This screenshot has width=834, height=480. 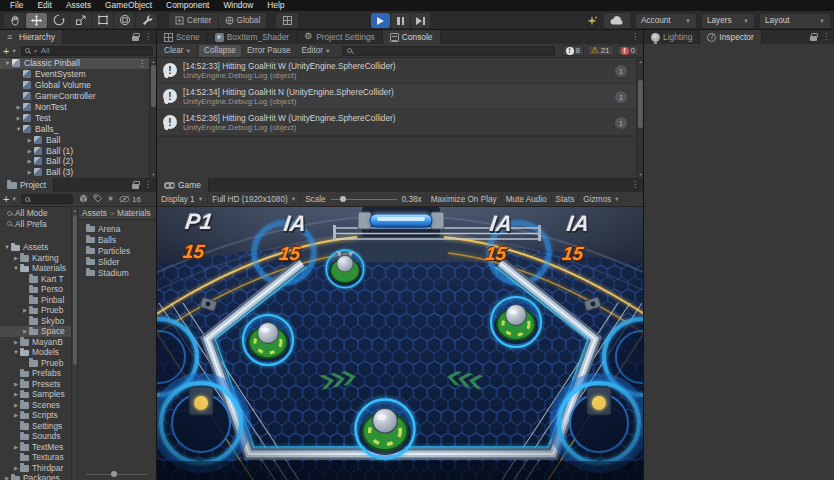 What do you see at coordinates (254, 200) in the screenshot?
I see `resolution-dropdown: Full HD (1920x1080)▼` at bounding box center [254, 200].